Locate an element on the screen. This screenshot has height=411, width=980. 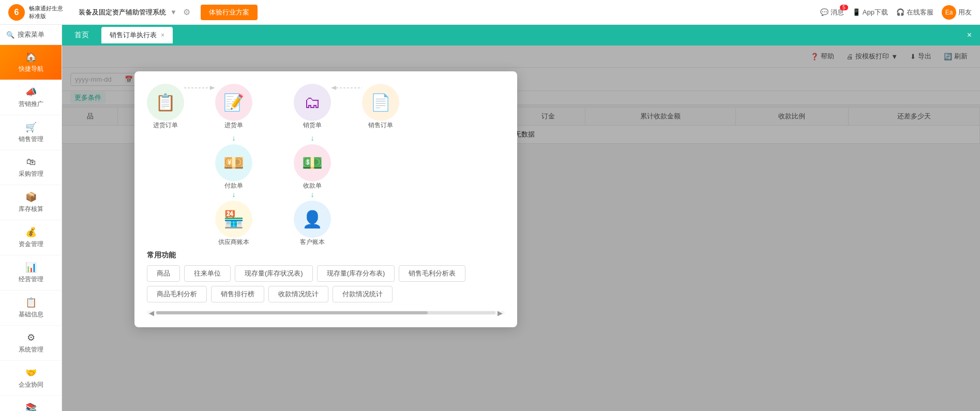
purchase-order-label: 进货订单 is located at coordinates (165, 125).